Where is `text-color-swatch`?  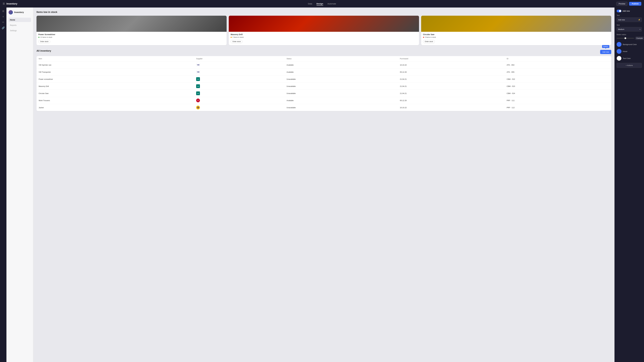 text-color-swatch is located at coordinates (619, 58).